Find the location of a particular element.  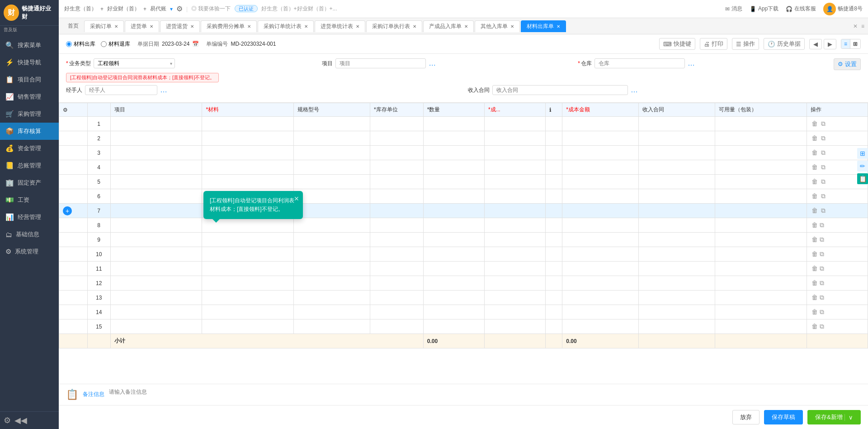

tab-purchase-order-close: ✕ is located at coordinates (116, 26).